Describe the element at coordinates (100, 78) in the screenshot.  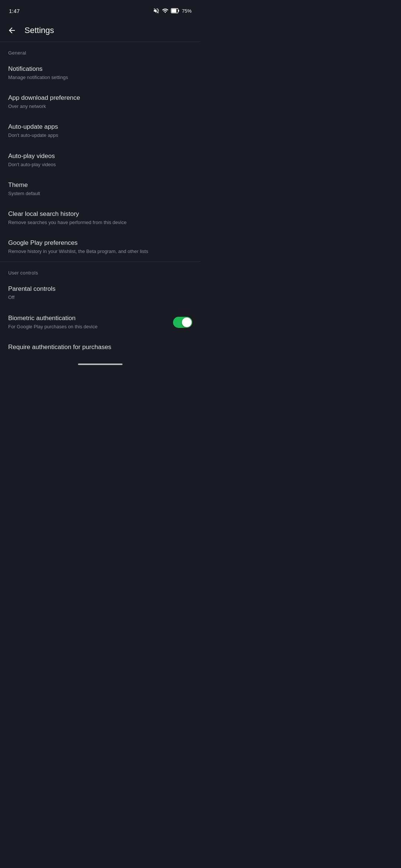
I see `notifications-subtitle: Manage notification settings` at that location.